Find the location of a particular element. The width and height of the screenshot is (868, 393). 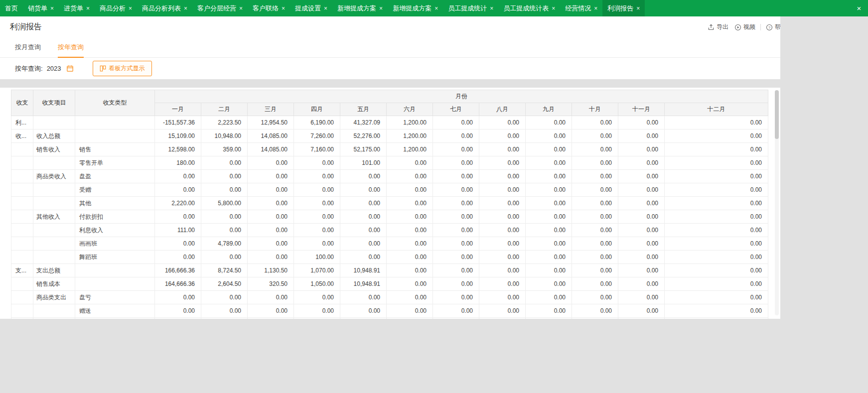

cell-item is located at coordinates (54, 311).